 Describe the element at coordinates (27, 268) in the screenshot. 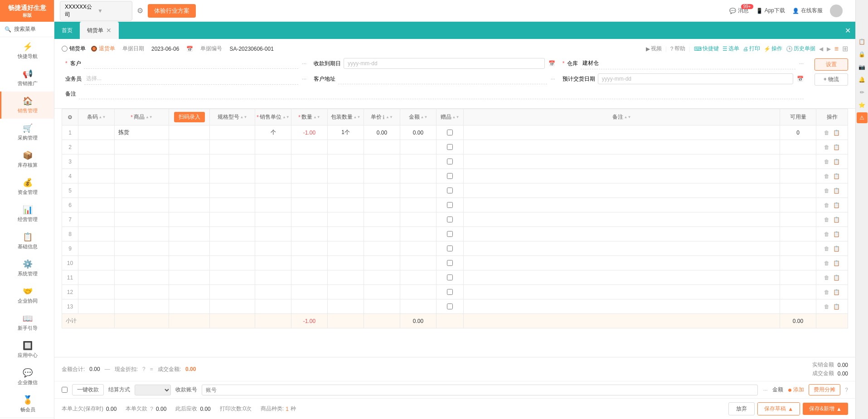

I see `sidebar-item-system: ⚙️ 系统管理` at that location.